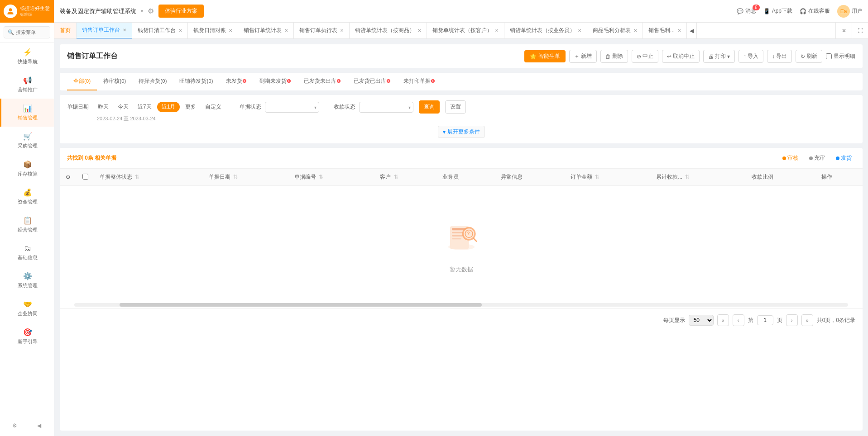  I want to click on yesterday-btn: 昨天, so click(103, 107).